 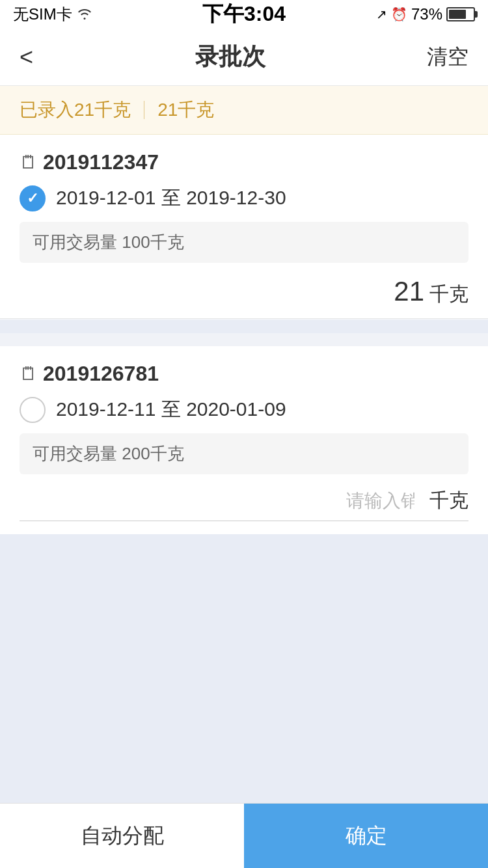 What do you see at coordinates (409, 292) in the screenshot?
I see `batch1-amount-value: 21` at bounding box center [409, 292].